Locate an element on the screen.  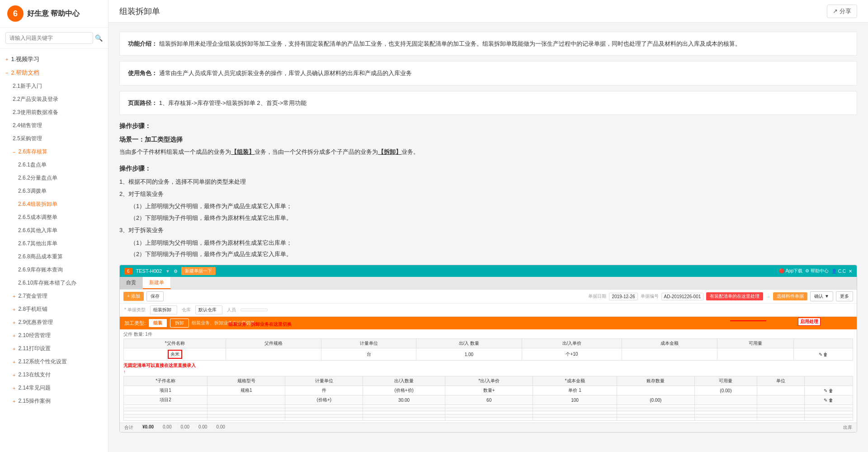
sidebar-item-sales: 2.4销售管理 is located at coordinates (54, 126).